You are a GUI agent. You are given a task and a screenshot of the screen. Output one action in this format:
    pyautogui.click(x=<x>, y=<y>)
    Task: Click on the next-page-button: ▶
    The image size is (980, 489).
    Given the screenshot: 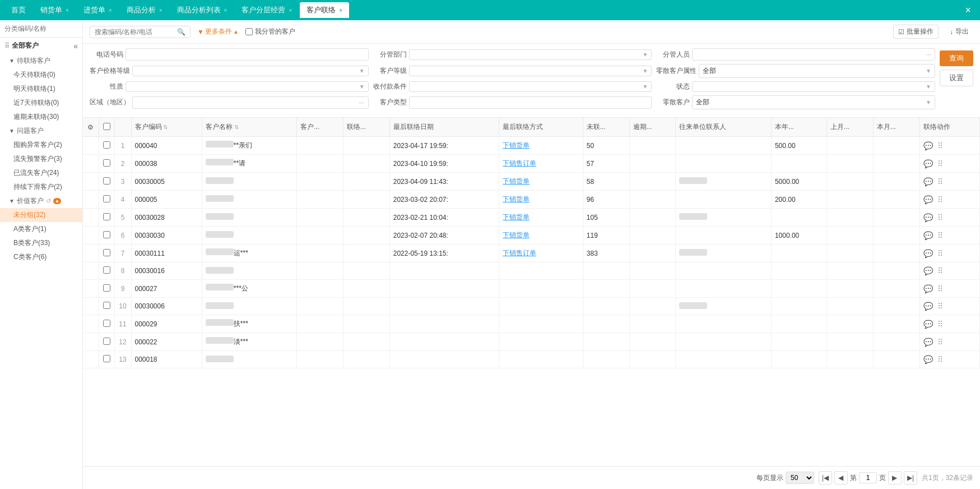 What is the action you would take?
    pyautogui.click(x=895, y=478)
    